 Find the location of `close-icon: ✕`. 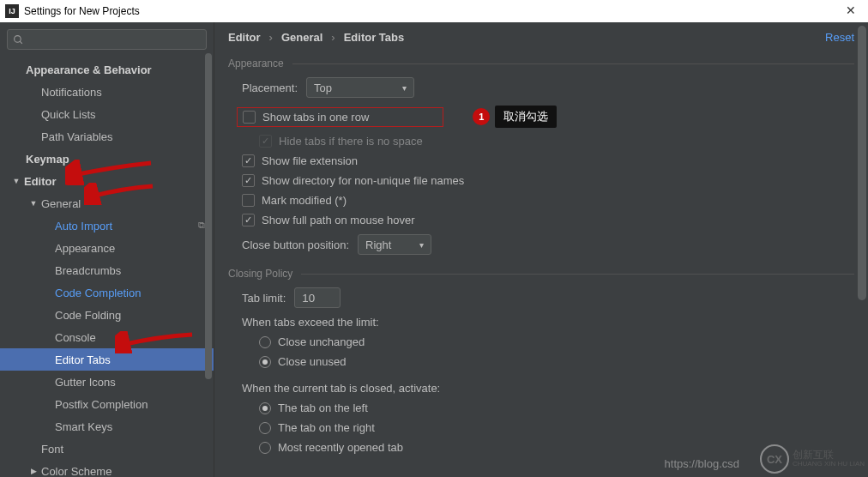

close-icon: ✕ is located at coordinates (851, 10).